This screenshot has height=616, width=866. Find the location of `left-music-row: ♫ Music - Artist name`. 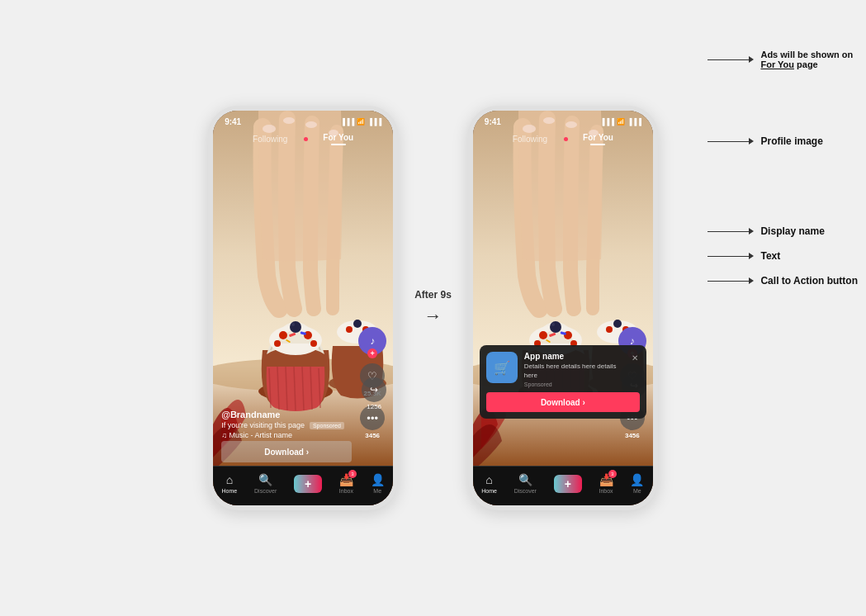

left-music-row: ♫ Music - Artist name is located at coordinates (286, 435).